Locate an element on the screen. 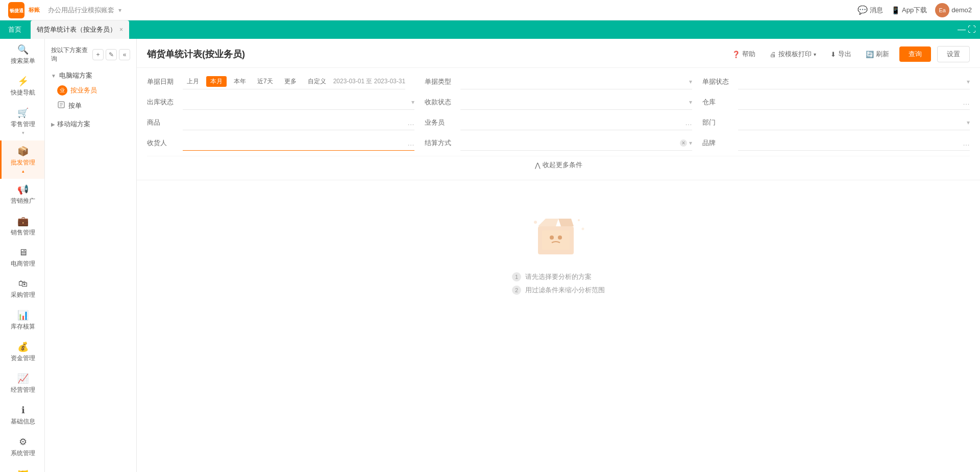  order-status-field: ▾ is located at coordinates (854, 82).